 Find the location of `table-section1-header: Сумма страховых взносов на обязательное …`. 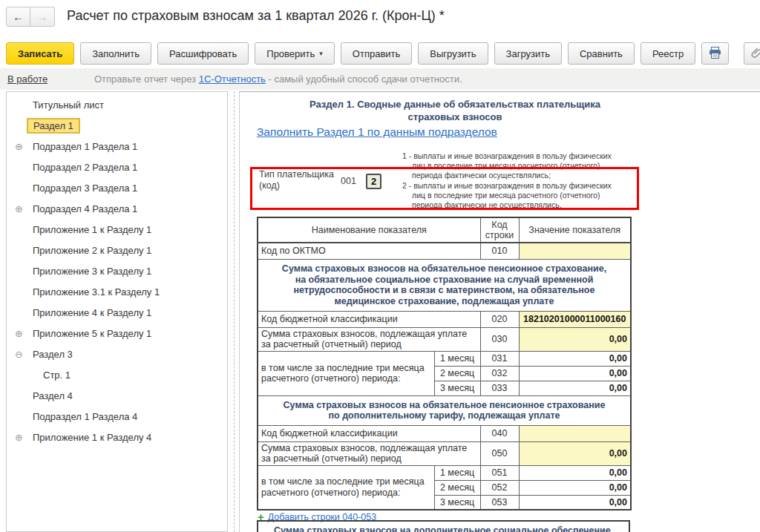

table-section1-header: Сумма страховых взносов на обязательное … is located at coordinates (444, 285).